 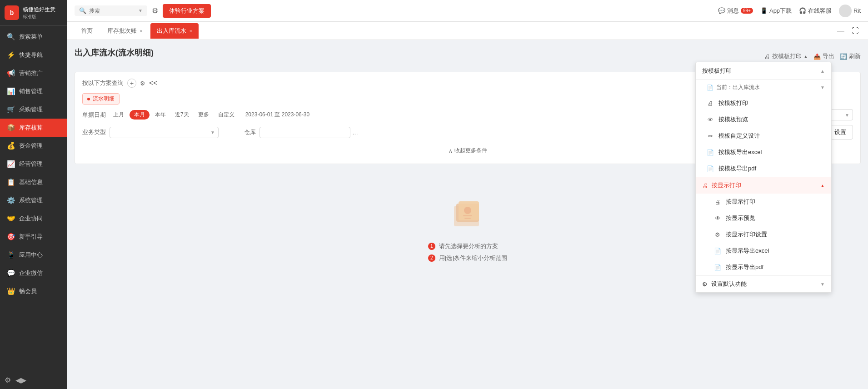 What do you see at coordinates (815, 11) in the screenshot?
I see `online-service-btn: 🎧 在线客服` at bounding box center [815, 11].